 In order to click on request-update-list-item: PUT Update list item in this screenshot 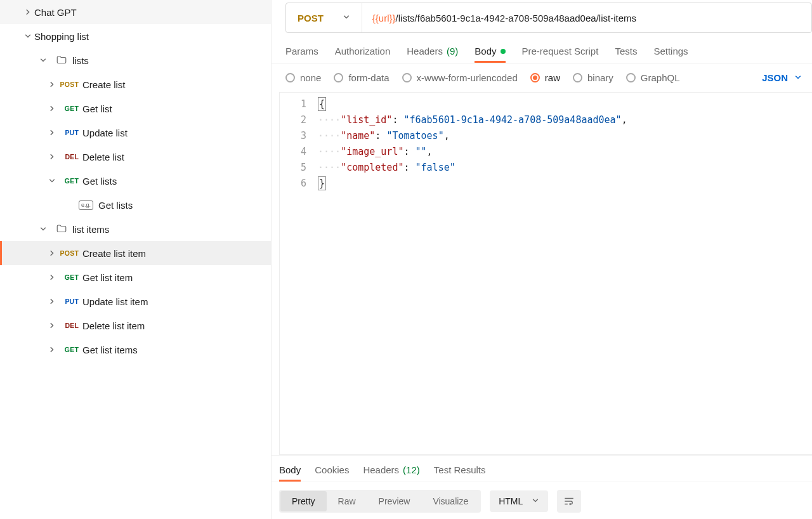, I will do `click(136, 301)`.